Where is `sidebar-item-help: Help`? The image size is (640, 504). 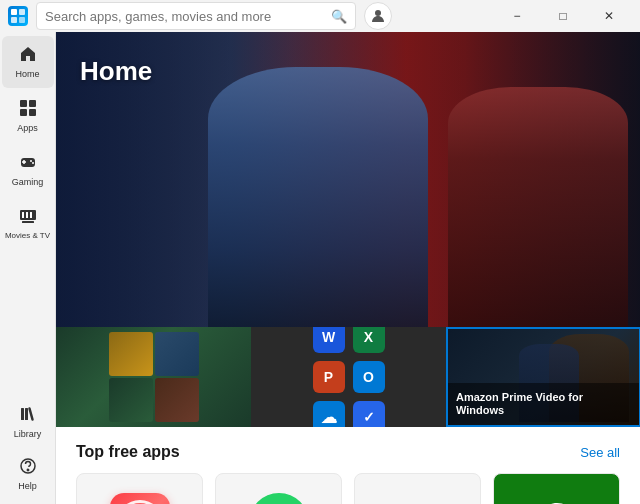 sidebar-item-help: Help is located at coordinates (28, 474).